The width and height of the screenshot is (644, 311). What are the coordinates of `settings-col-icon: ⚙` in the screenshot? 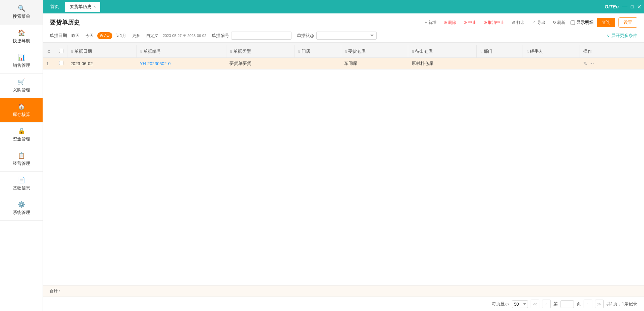 It's located at (49, 52).